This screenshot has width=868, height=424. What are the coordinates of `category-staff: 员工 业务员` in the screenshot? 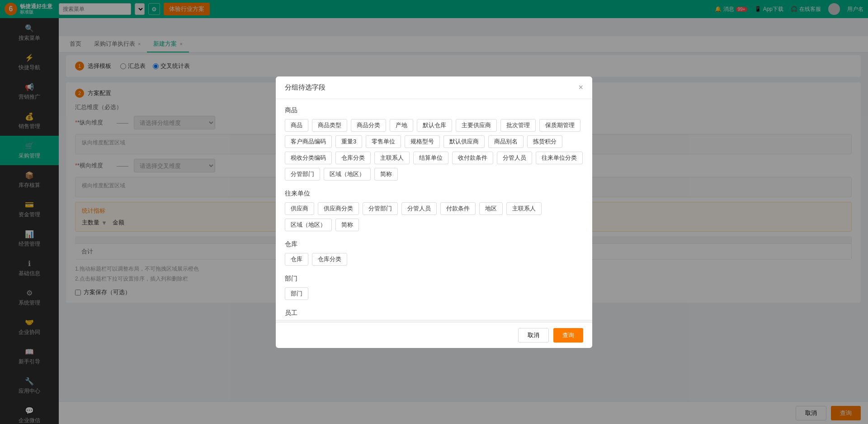 It's located at (434, 314).